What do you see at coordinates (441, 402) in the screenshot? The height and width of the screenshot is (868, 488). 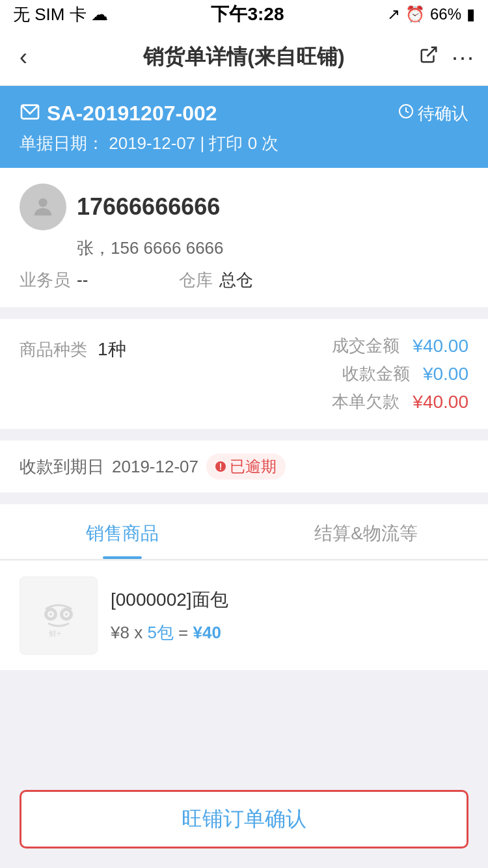 I see `debt-value: ¥40.00` at bounding box center [441, 402].